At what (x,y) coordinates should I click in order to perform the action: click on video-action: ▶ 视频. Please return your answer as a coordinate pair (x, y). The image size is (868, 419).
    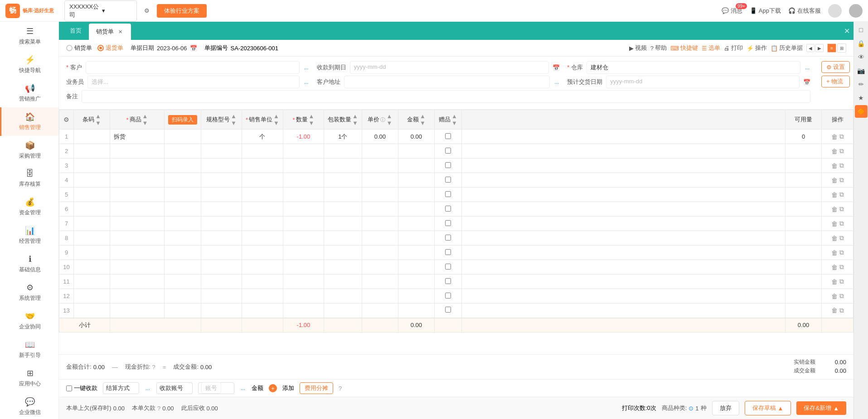
    Looking at the image, I should click on (638, 48).